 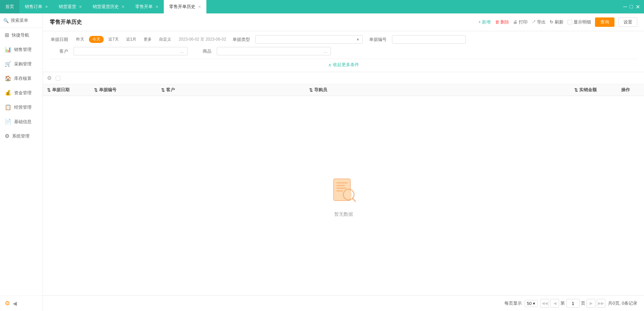 What do you see at coordinates (109, 7) in the screenshot?
I see `tab-sales-return-history: 销货退货历史 ✕` at bounding box center [109, 7].